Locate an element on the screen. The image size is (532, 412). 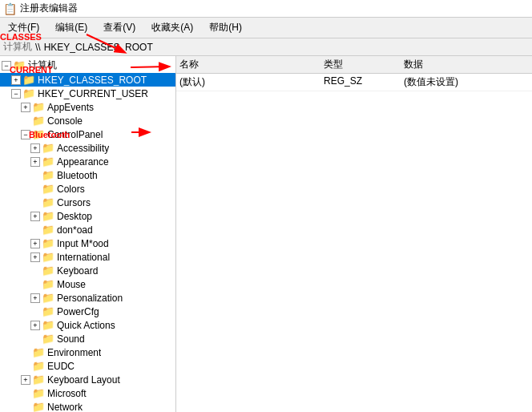
expand-btn-computer: − is located at coordinates (6, 66).